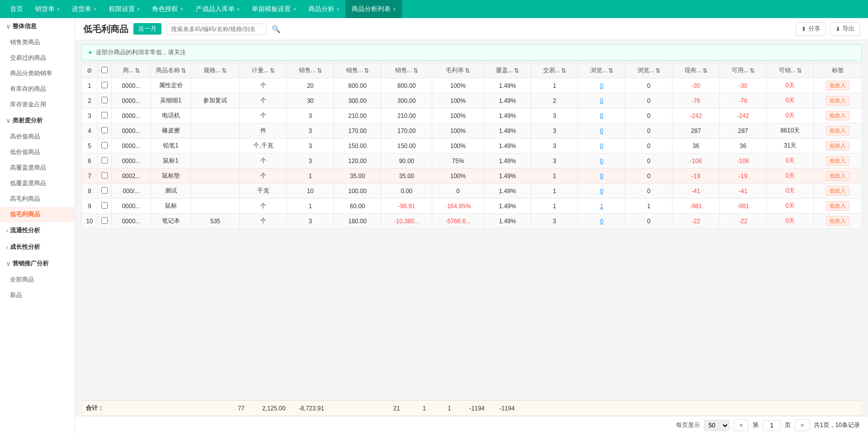 The height and width of the screenshot is (434, 868). What do you see at coordinates (131, 176) in the screenshot?
I see `row-code: 0002...` at bounding box center [131, 176].